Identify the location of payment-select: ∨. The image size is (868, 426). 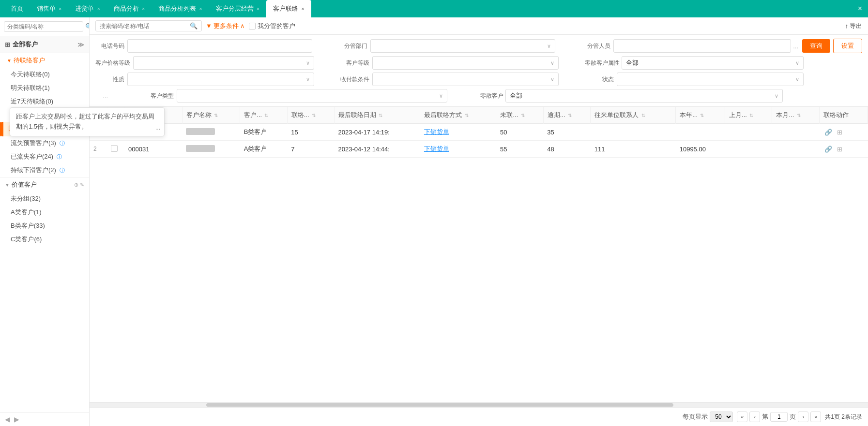
(466, 79).